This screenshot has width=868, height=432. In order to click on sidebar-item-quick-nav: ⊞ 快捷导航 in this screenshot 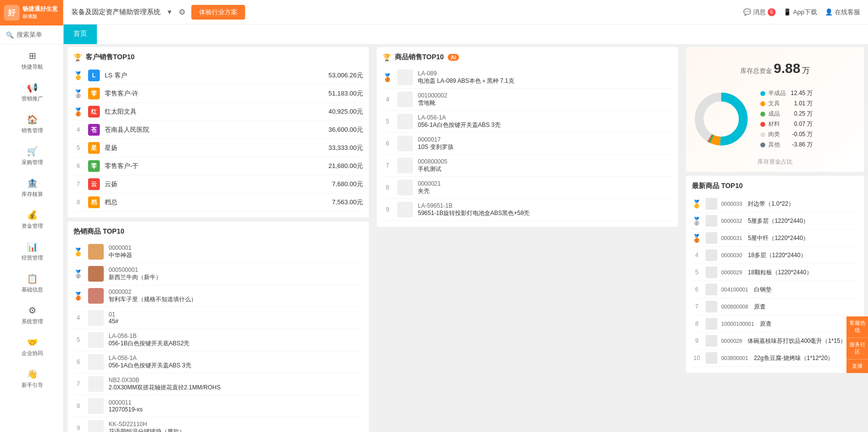, I will do `click(31, 61)`.